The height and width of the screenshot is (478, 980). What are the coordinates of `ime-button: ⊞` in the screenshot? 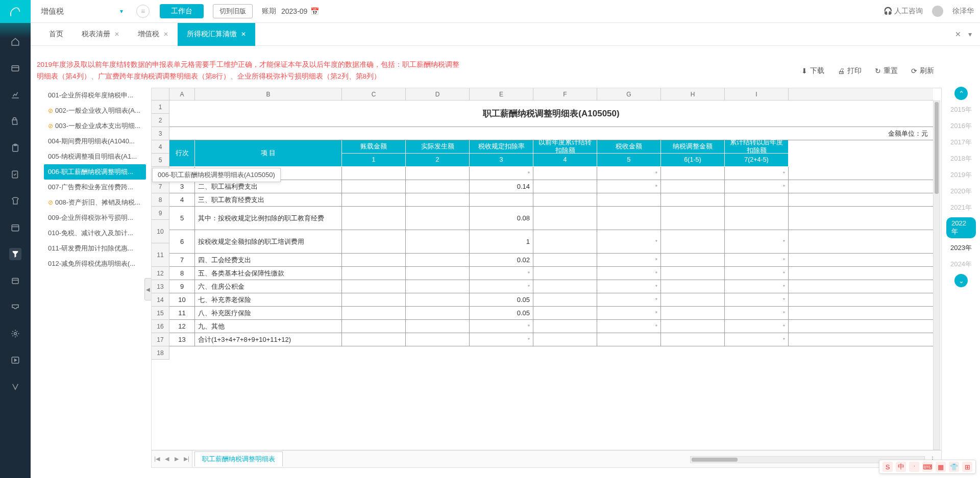 It's located at (967, 467).